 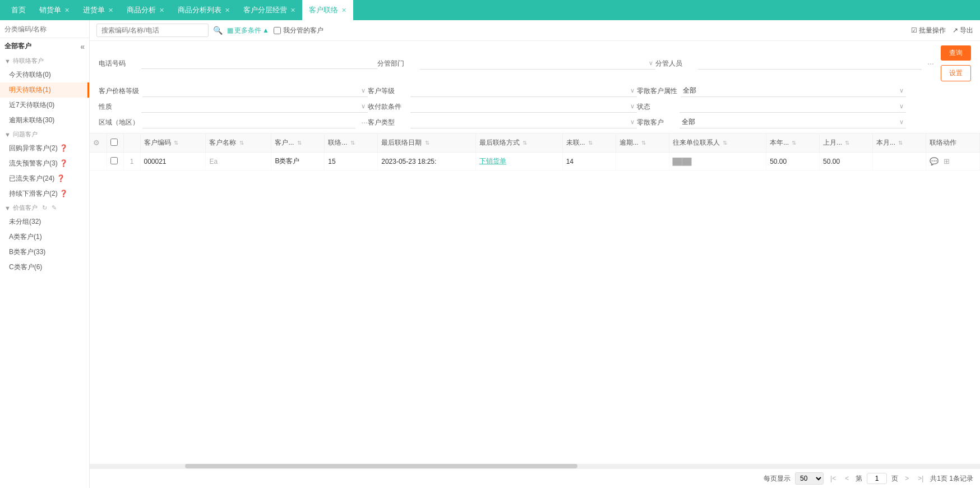 I want to click on sidebar-search-input, so click(x=47, y=29).